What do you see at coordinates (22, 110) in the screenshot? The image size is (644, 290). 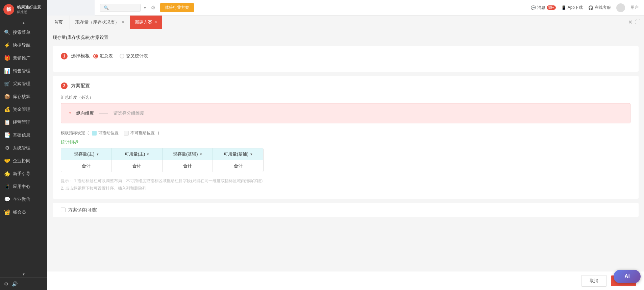 I see `sidebar-item-label: 资金管理` at bounding box center [22, 110].